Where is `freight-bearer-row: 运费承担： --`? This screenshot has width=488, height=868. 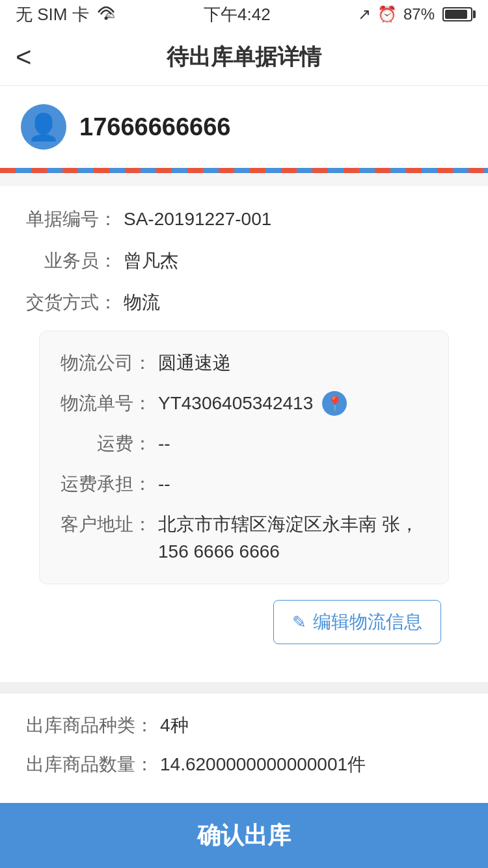
freight-bearer-row: 运费承担： -- is located at coordinates (244, 484).